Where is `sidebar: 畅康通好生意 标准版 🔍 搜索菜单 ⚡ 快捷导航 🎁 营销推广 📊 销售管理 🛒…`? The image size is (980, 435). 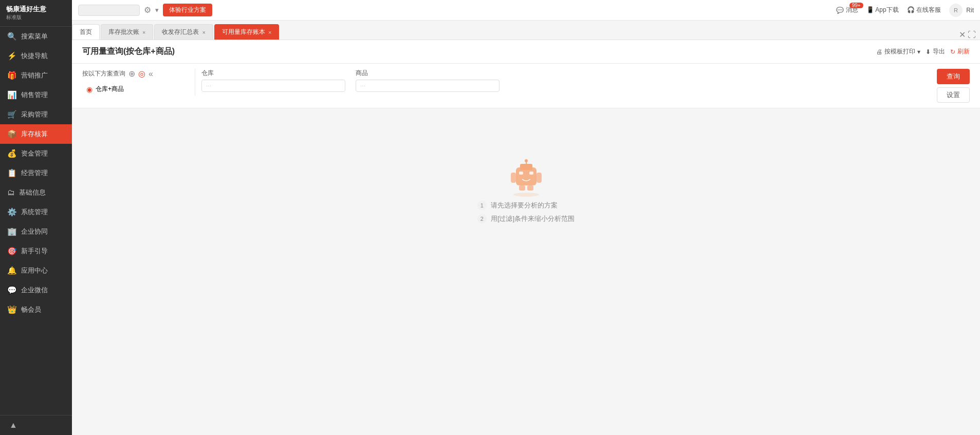
sidebar: 畅康通好生意 标准版 🔍 搜索菜单 ⚡ 快捷导航 🎁 营销推广 📊 销售管理 🛒… is located at coordinates (36, 218).